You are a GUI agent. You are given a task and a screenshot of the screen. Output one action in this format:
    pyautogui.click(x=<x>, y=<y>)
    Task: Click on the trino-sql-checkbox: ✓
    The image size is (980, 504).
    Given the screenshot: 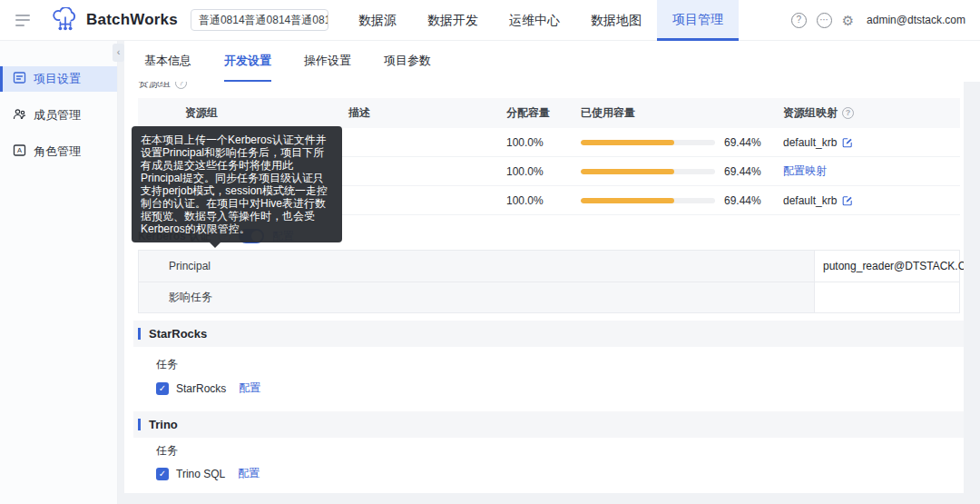 What is the action you would take?
    pyautogui.click(x=162, y=474)
    